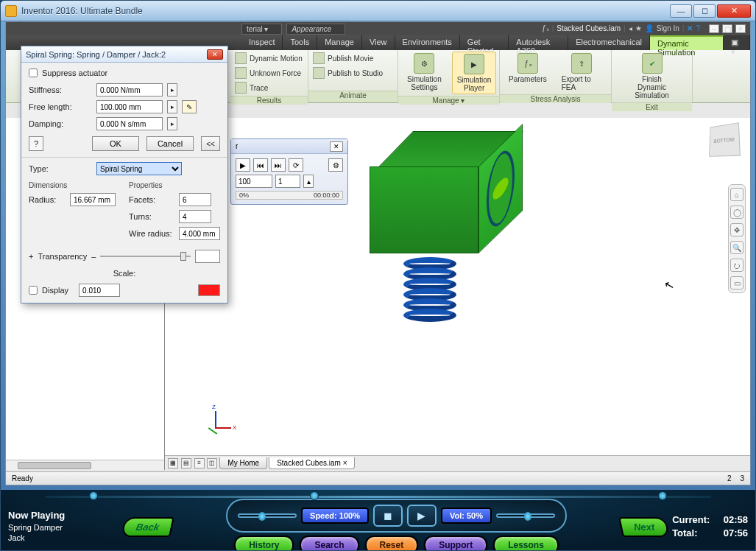 This screenshot has height=551, width=756. Describe the element at coordinates (146, 256) in the screenshot. I see `transparency-slider` at that location.